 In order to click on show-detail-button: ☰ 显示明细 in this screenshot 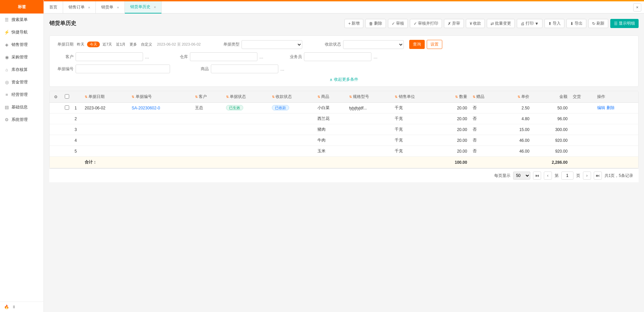, I will do `click(624, 24)`.